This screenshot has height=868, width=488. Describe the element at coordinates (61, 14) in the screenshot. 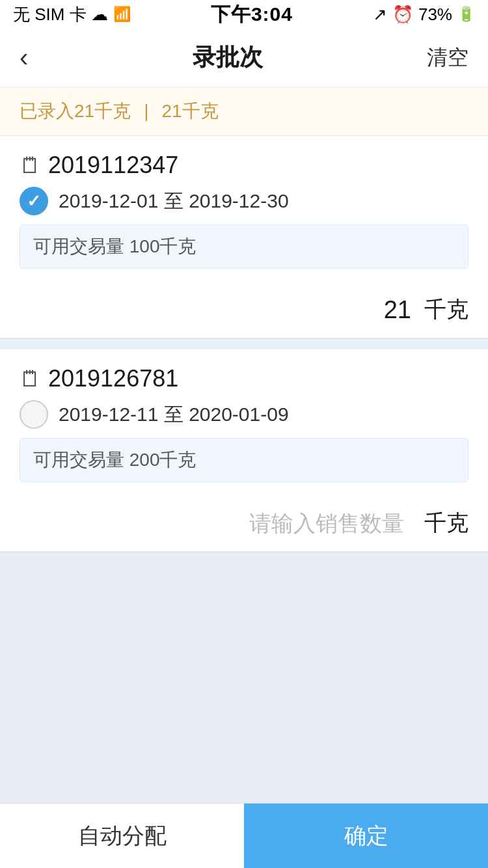

I see `no-sim-label: 无 SIM 卡 ☁` at that location.